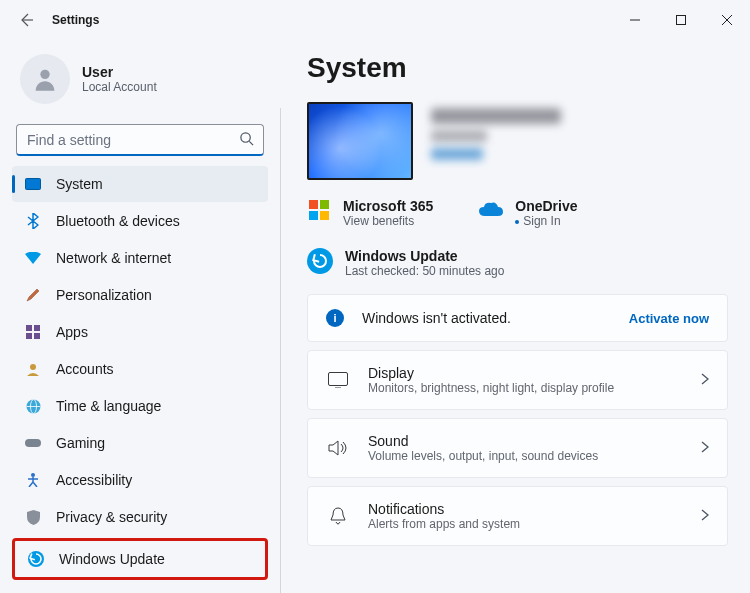 The image size is (750, 593). What do you see at coordinates (375, 20) in the screenshot?
I see `title-bar: Settings` at bounding box center [375, 20].